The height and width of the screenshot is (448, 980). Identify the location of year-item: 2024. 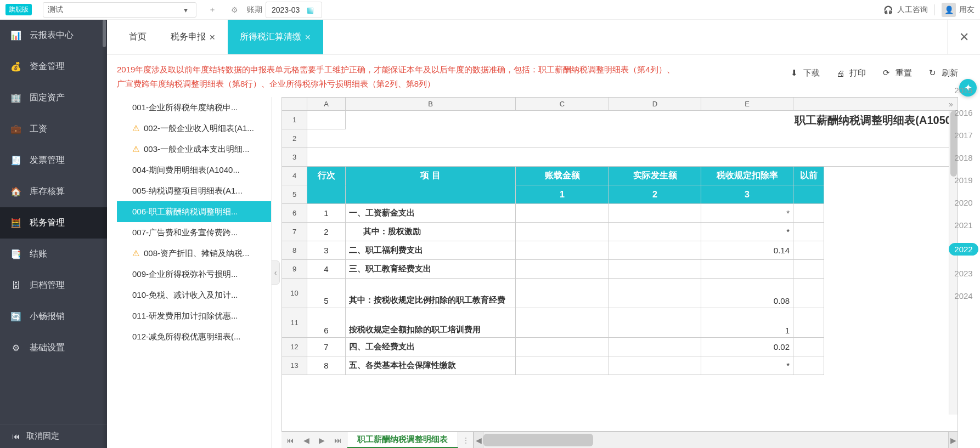
(964, 296).